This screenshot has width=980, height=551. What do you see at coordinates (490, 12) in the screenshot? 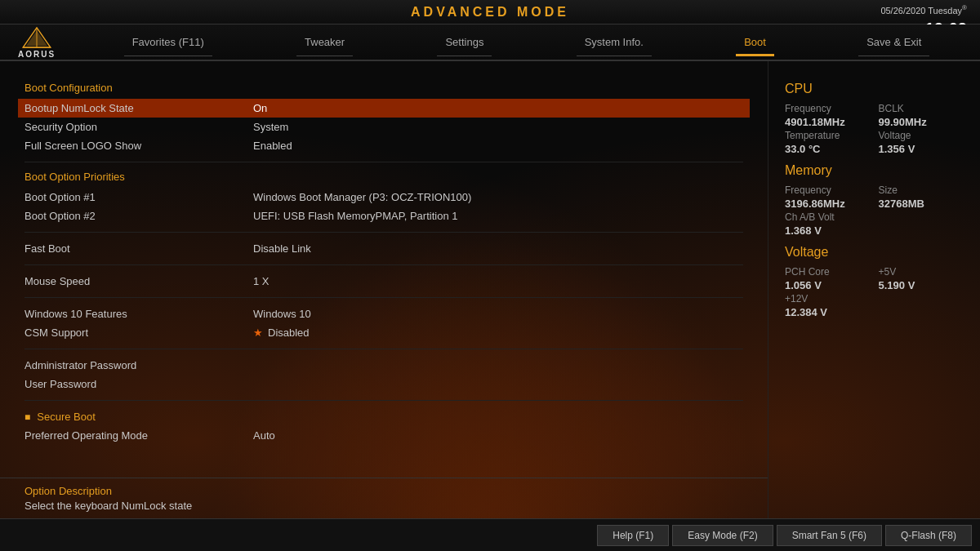
I see `advanced-mode-title: ADVANCED MODE` at bounding box center [490, 12].